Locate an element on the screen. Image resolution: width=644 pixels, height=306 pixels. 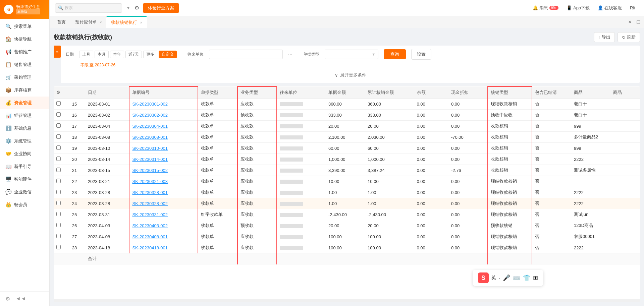
table-row: 21 2023-03-15 SK-20230315-002 收款单 应收款 3,… is located at coordinates (347, 170).